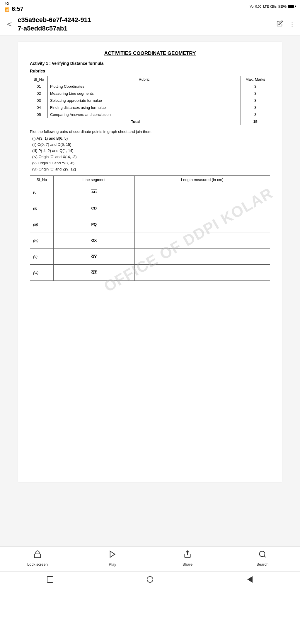 This screenshot has width=300, height=644. I want to click on more-options-icon: ⋮, so click(292, 24).